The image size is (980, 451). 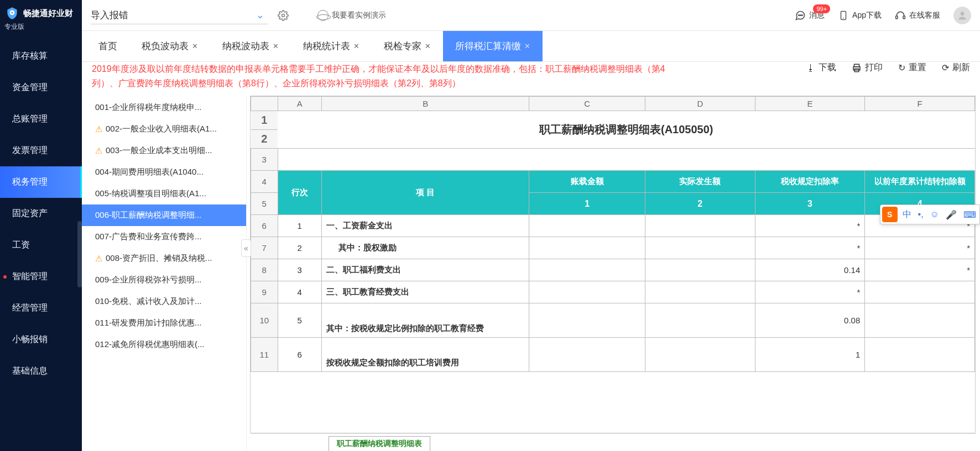 I want to click on cell-item: 一、工资薪金支出, so click(x=426, y=226).